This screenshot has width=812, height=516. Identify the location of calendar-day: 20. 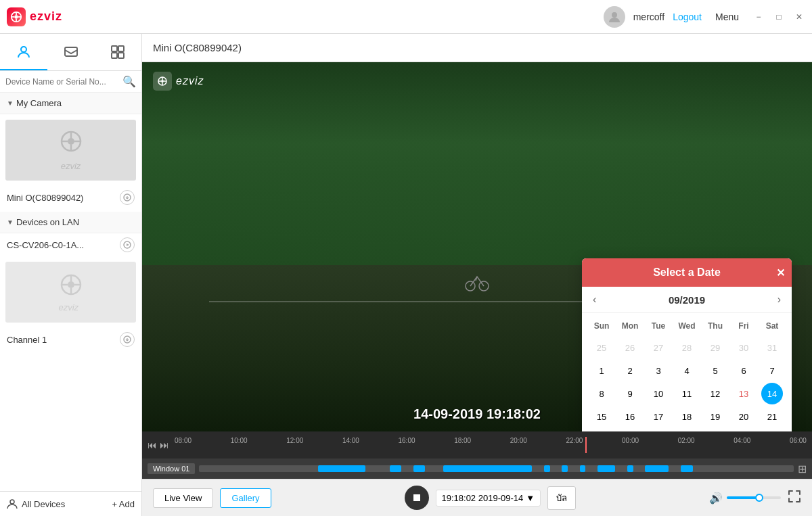
(744, 417).